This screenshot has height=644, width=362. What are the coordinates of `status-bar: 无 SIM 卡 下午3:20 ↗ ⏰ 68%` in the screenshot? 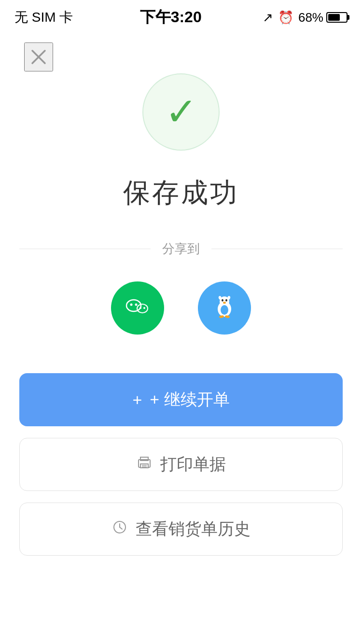 It's located at (181, 17).